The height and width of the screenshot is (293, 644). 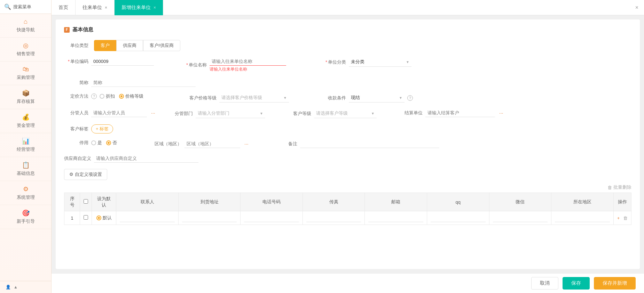 I want to click on pricing-level-radio, so click(x=121, y=96).